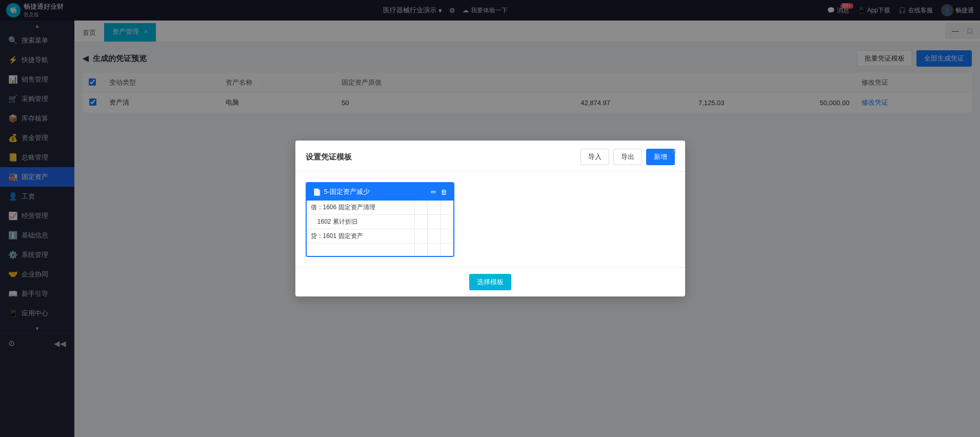  What do you see at coordinates (380, 250) in the screenshot?
I see `template-row` at bounding box center [380, 250].